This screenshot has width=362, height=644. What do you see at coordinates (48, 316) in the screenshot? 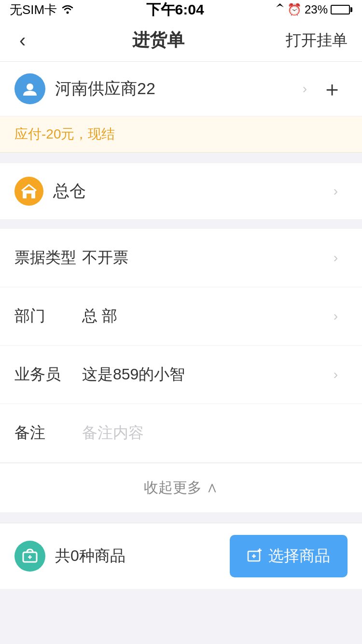
I see `department-label: 部门` at bounding box center [48, 316].